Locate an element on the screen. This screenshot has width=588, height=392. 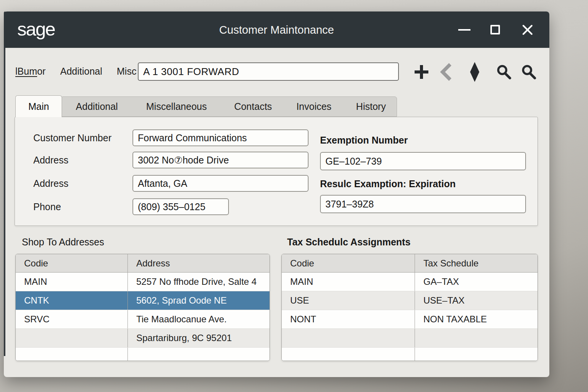
tab-miscellaneous: Miscellaneous is located at coordinates (176, 106).